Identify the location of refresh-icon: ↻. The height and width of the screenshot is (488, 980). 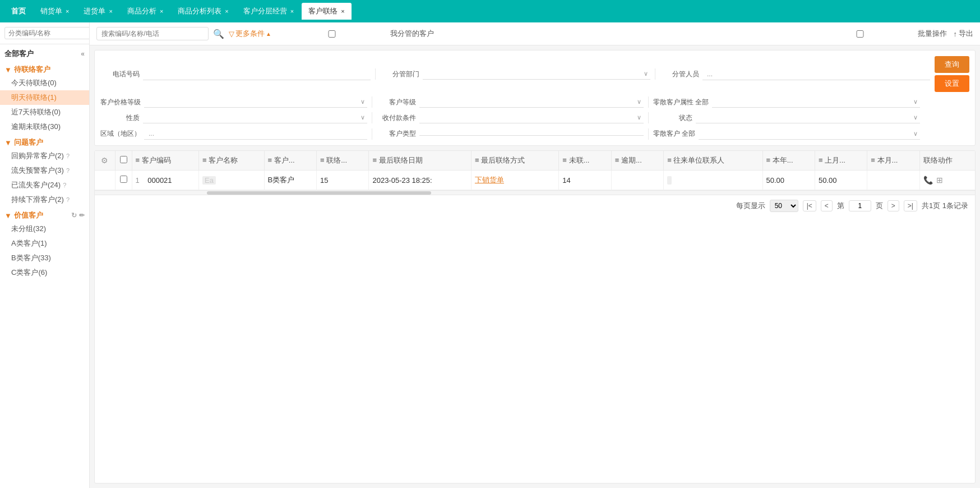
(74, 215).